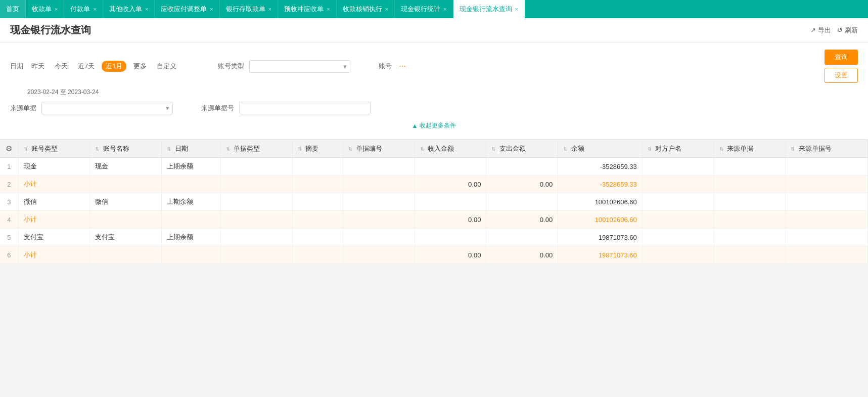 Image resolution: width=868 pixels, height=397 pixels. What do you see at coordinates (379, 149) in the screenshot?
I see `col-doc-no: ⇅ 单据编号` at bounding box center [379, 149].